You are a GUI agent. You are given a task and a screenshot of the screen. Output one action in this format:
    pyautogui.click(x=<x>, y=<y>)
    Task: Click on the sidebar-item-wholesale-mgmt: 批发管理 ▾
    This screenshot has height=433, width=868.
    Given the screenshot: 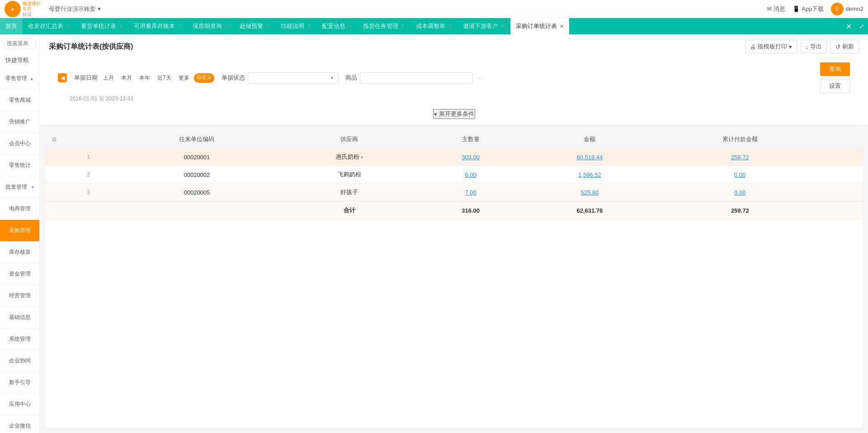 What is the action you would take?
    pyautogui.click(x=20, y=187)
    